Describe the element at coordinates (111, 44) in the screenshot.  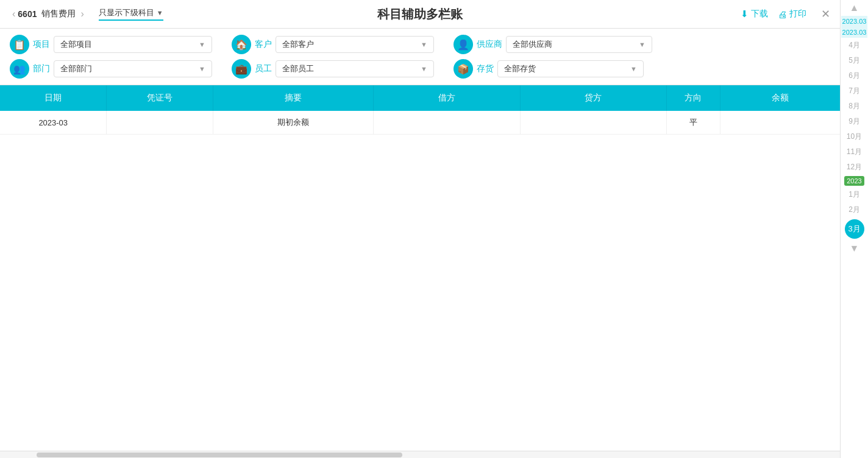
I see `project-filter-item: 📋 项目 全部项目 ▼` at that location.